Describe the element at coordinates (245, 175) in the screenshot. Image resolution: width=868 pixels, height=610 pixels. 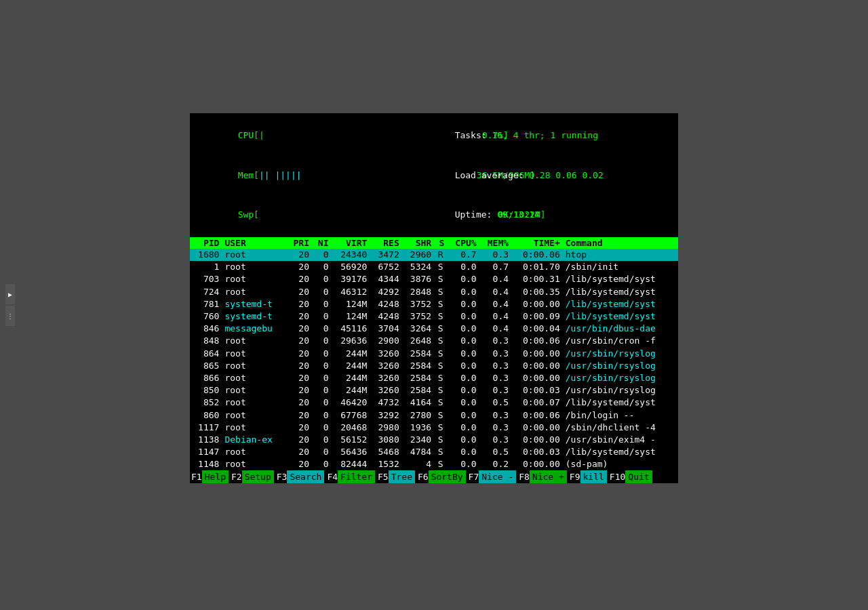
I see `mem-label: Mem` at that location.